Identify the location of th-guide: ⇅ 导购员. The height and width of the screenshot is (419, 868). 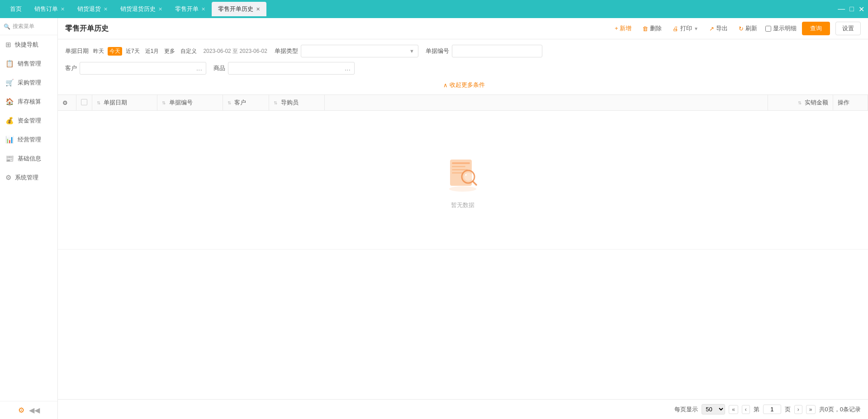
(297, 103).